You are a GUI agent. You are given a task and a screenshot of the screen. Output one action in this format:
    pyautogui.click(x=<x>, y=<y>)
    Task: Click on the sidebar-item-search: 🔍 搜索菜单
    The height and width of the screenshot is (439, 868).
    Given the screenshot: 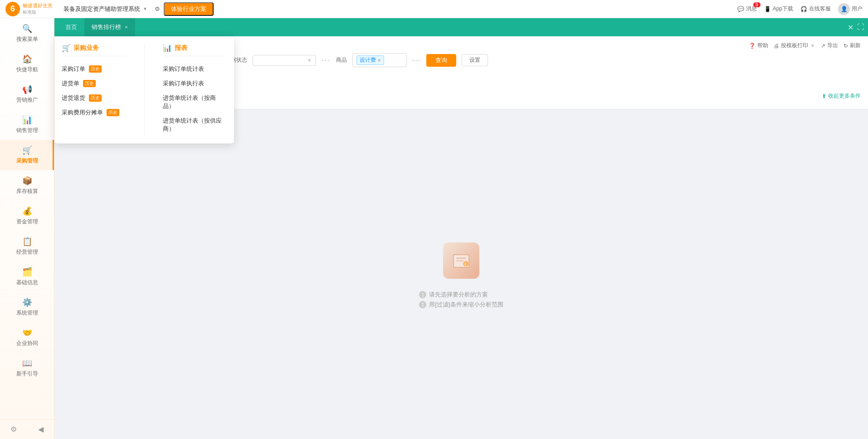 What is the action you would take?
    pyautogui.click(x=27, y=34)
    